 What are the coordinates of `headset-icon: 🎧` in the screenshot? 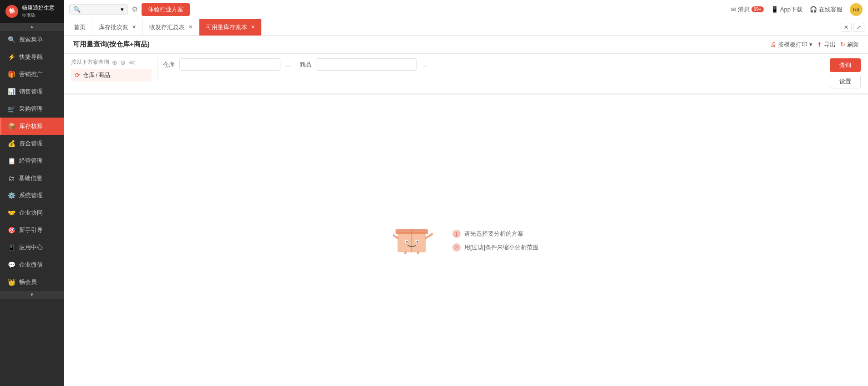 It's located at (813, 9).